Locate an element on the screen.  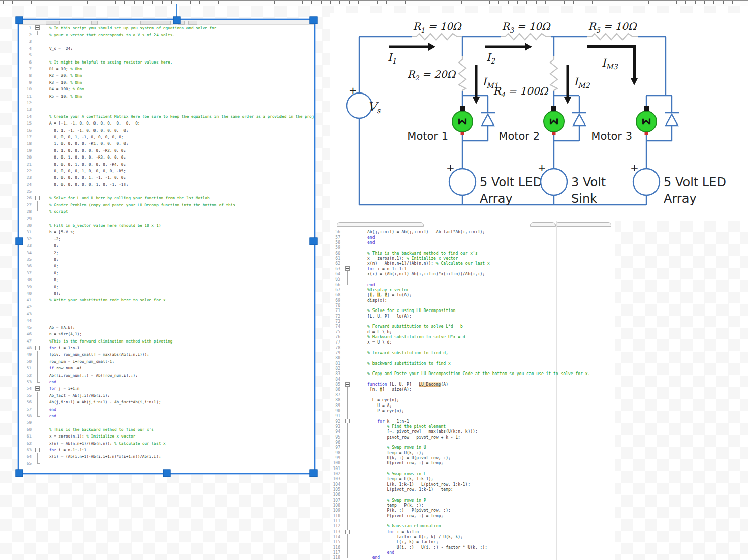
code-line: 74% Forward substitution to solve L*d = … is located at coordinates (473, 326).